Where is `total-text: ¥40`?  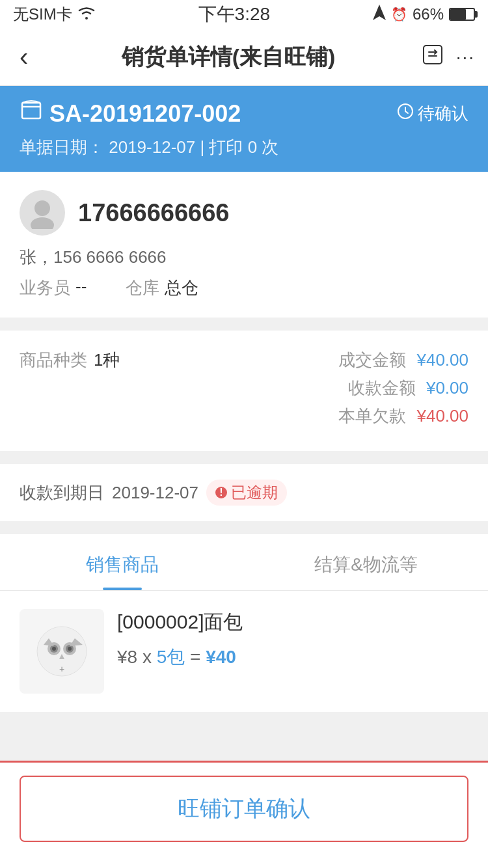 total-text: ¥40 is located at coordinates (221, 657).